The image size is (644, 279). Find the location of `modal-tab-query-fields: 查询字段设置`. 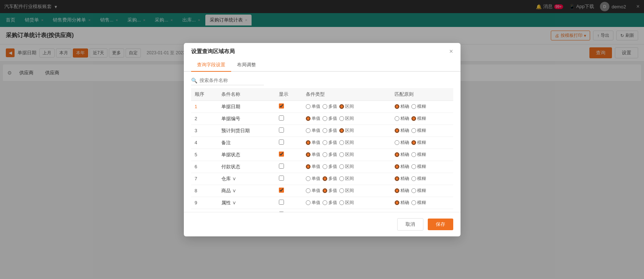

modal-tab-query-fields: 查询字段设置 is located at coordinates (211, 65).